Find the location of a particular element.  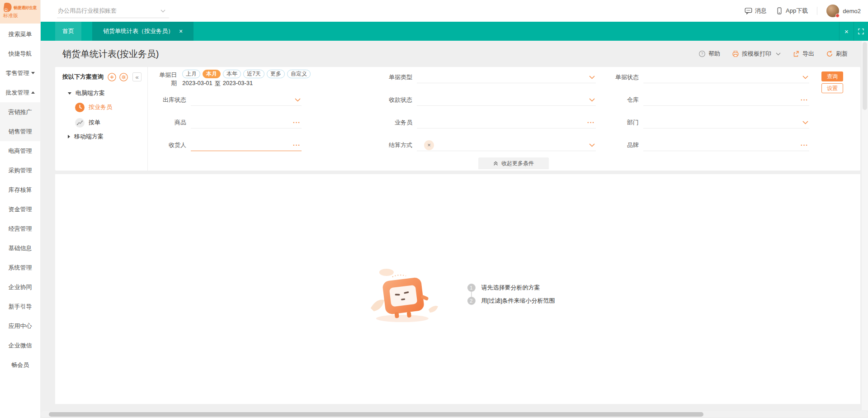

sidebar: 畅捷通好生意 标准版 搜索菜单 快捷导航 零售管理 批发管理 营销推广 销售管理… is located at coordinates (20, 209).